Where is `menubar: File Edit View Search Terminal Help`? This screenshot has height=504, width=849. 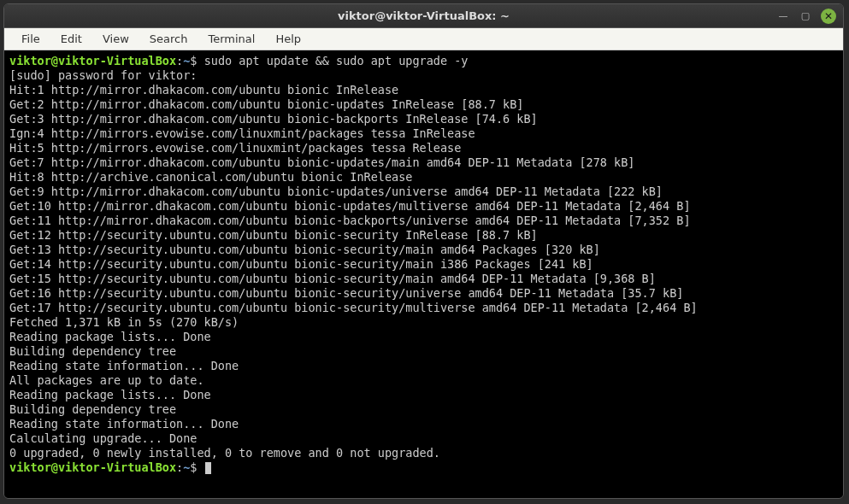 menubar: File Edit View Search Terminal Help is located at coordinates (424, 39).